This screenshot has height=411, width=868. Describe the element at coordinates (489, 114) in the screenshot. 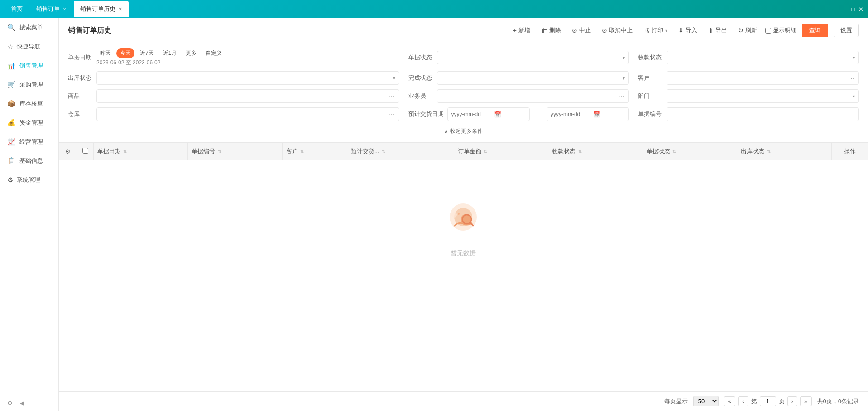

I see `delivery-date-from: 📅` at that location.